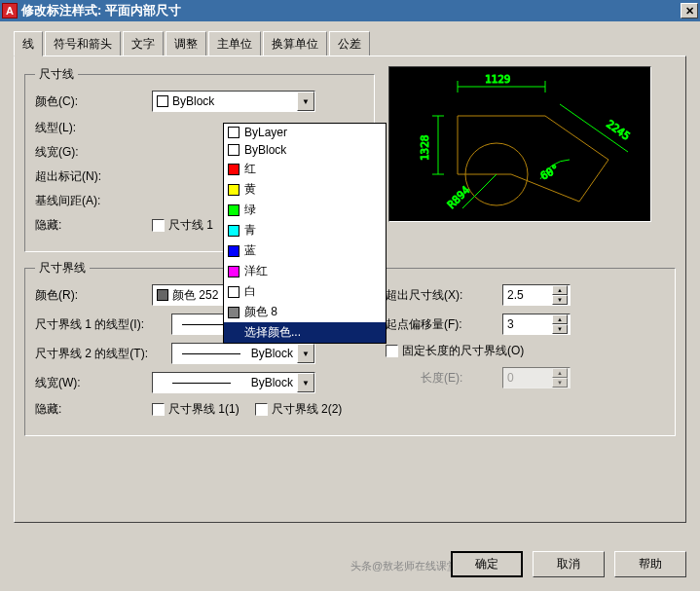 The width and height of the screenshot is (700, 591). I want to click on color-option-label: 红, so click(250, 169).